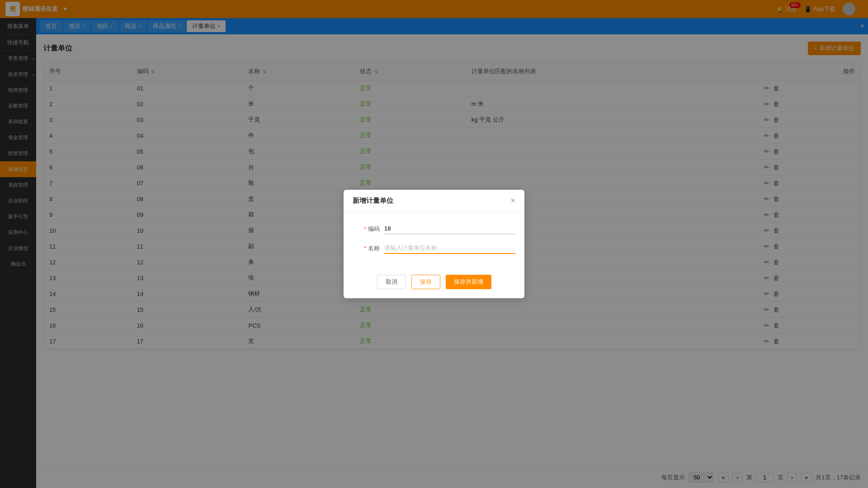  I want to click on cancel-button: 取消, so click(392, 282).